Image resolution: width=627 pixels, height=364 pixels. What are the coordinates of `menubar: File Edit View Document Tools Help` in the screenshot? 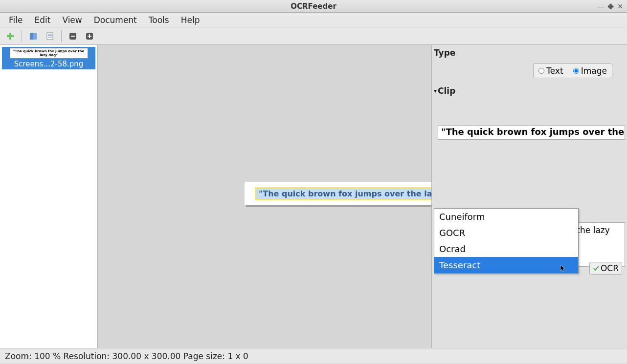 It's located at (314, 20).